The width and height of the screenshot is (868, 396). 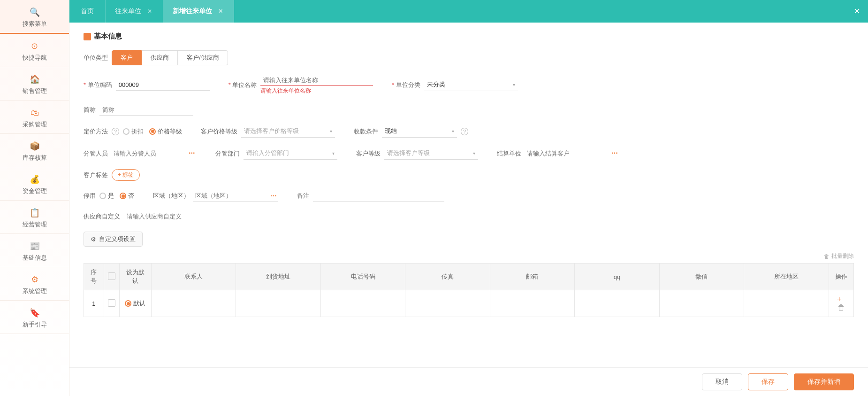 What do you see at coordinates (96, 175) in the screenshot?
I see `customer-tag-label: 客户标签` at bounding box center [96, 175].